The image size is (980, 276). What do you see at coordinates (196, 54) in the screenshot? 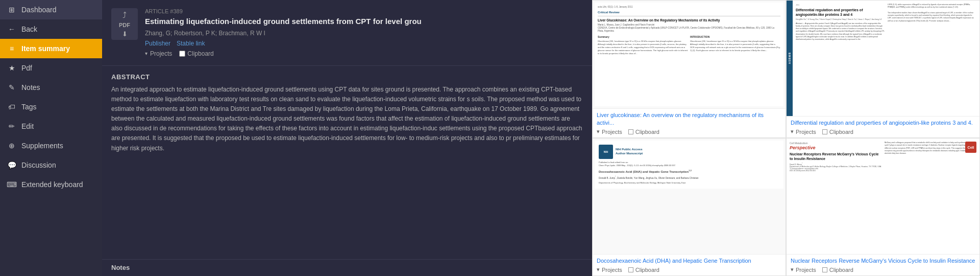
I see `clipboard-checkbox-label: Clipboard` at bounding box center [196, 54].